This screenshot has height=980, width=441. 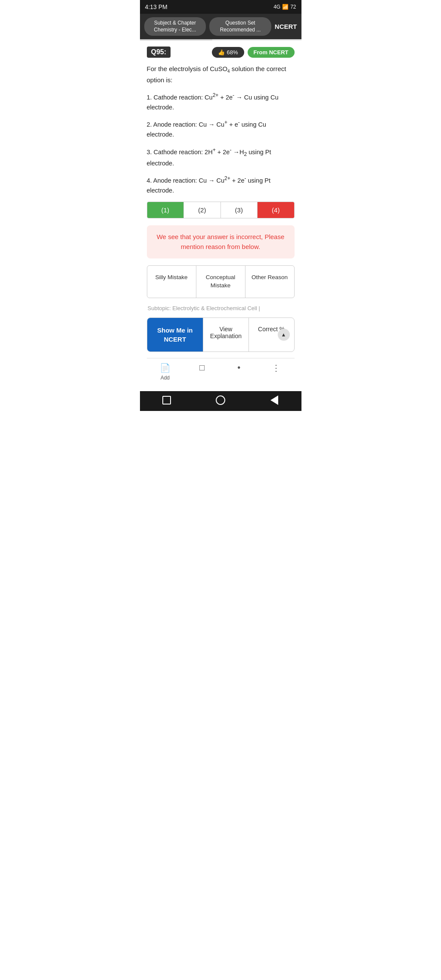 I want to click on nav-home-button, so click(x=220, y=400).